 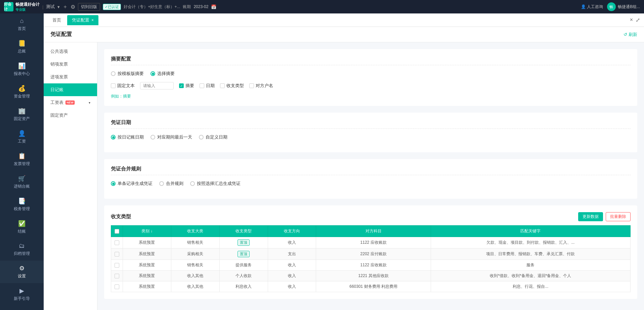 What do you see at coordinates (591, 217) in the screenshot?
I see `update-data-btn: 更新数据` at bounding box center [591, 217].